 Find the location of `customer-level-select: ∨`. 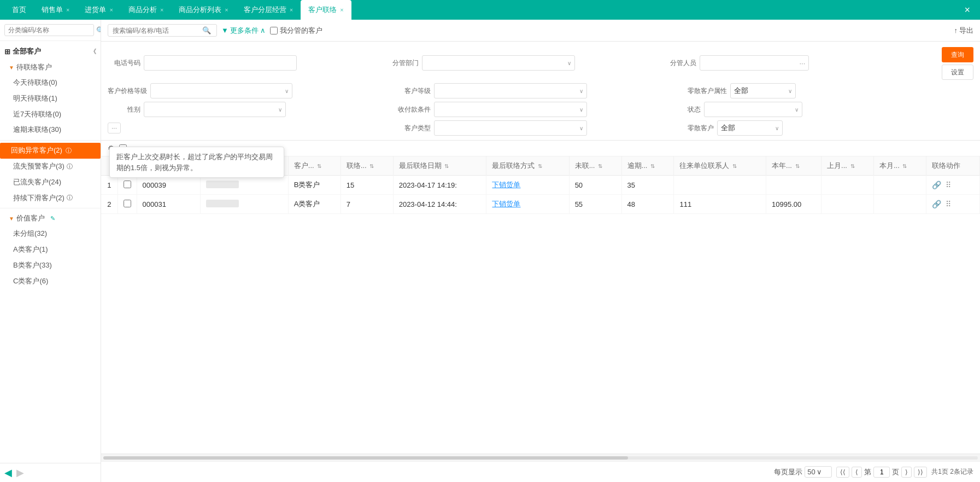

customer-level-select: ∨ is located at coordinates (510, 91).